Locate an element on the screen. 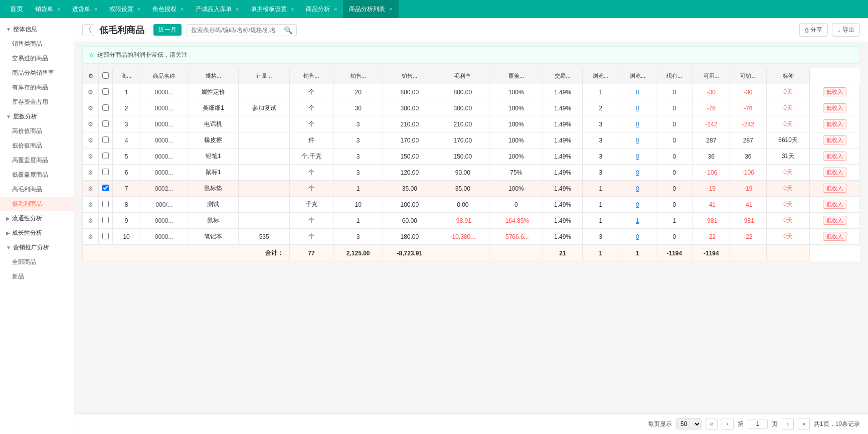  nav-analysis: 商品分析 × is located at coordinates (321, 9).